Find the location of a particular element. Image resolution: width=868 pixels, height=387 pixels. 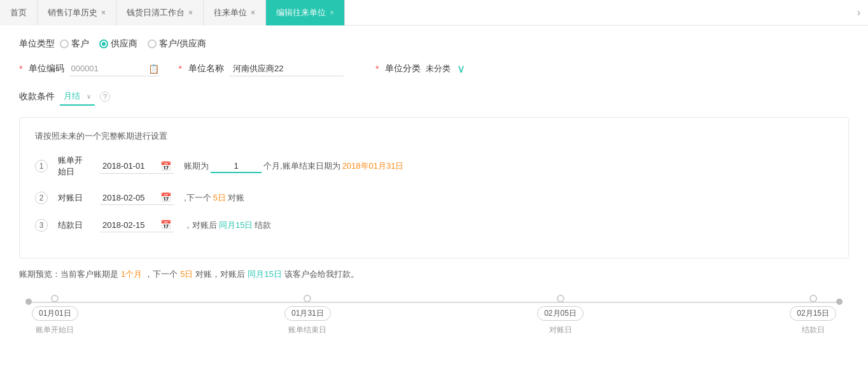

period-prefix-3: ，对账后 is located at coordinates (200, 225).